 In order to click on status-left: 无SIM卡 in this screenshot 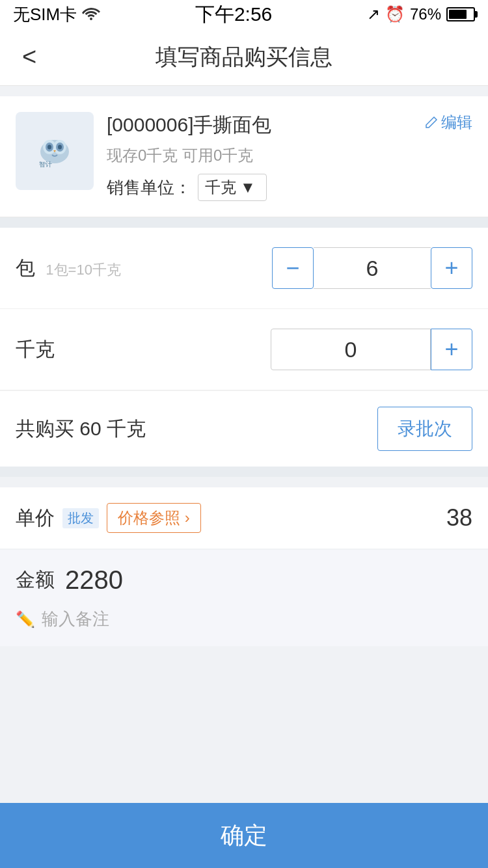, I will do `click(57, 14)`.